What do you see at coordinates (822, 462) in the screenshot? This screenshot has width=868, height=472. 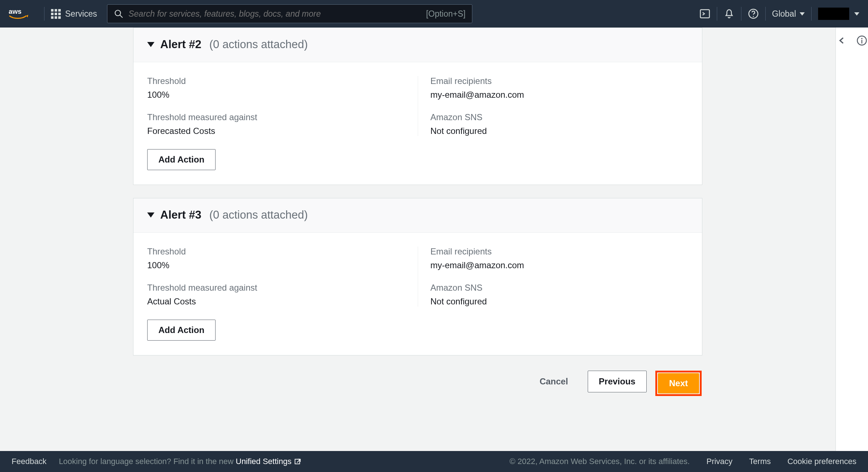 I see `cookie-preferences-link: Cookie preferences` at bounding box center [822, 462].